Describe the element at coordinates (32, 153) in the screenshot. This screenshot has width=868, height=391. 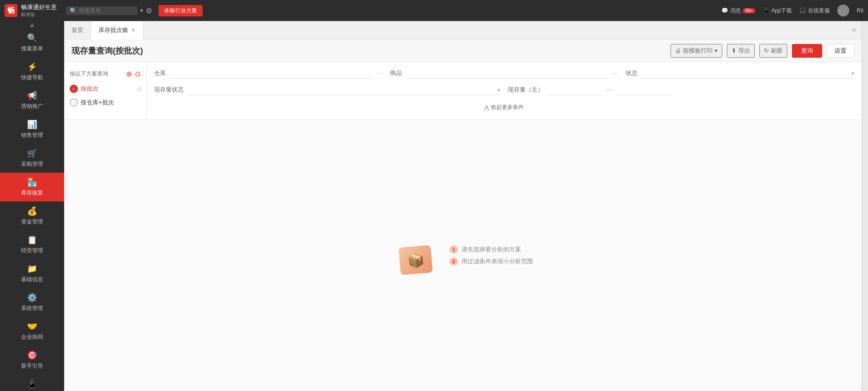
I see `purchase-icon: 🛒` at that location.